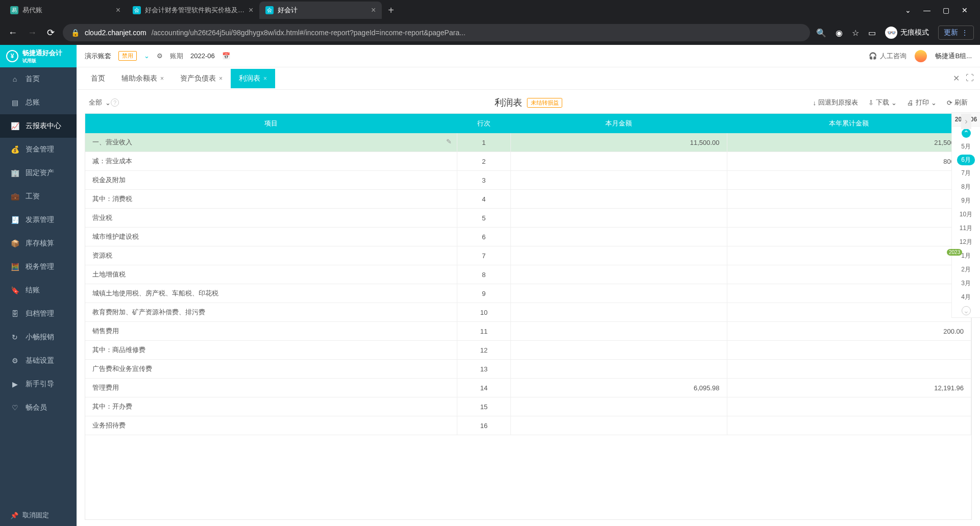 Image resolution: width=980 pixels, height=526 pixels. What do you see at coordinates (38, 290) in the screenshot?
I see `sidebar-item-结账: 🔖结账` at bounding box center [38, 290].